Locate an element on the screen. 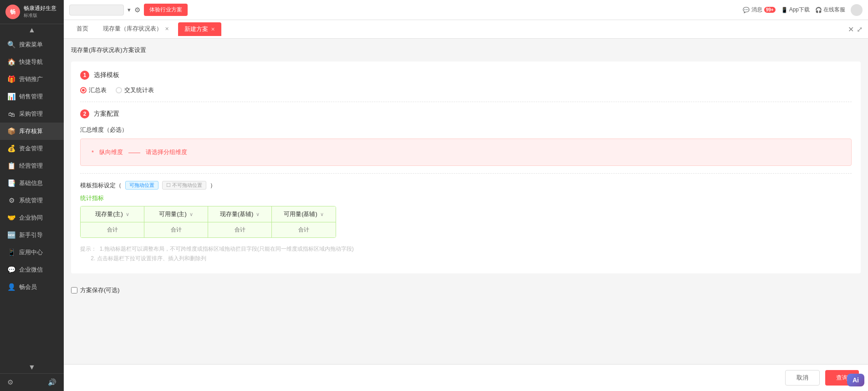 Image resolution: width=868 pixels, height=391 pixels. sidebar-item-sales: 📊 销售管理 is located at coordinates (32, 97).